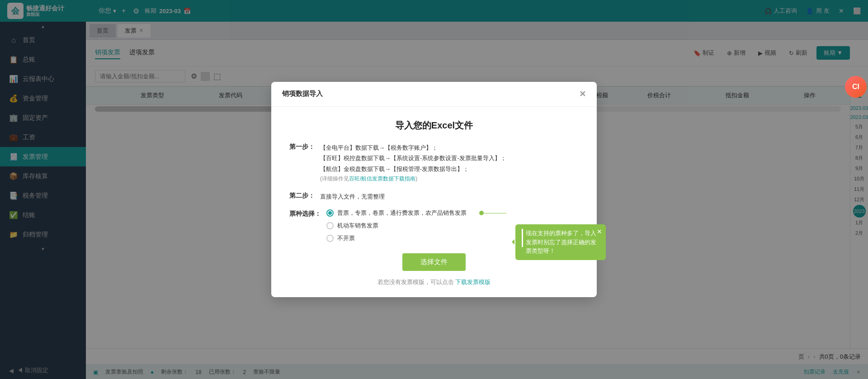  Describe the element at coordinates (413, 158) in the screenshot. I see `step1-line-2: 【百旺】税控盘数据下载→【系统设置-系统参数设置-发票批量导入】；` at that location.